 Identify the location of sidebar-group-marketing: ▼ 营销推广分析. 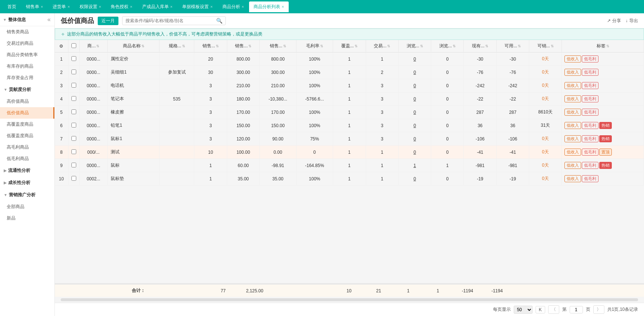
(27, 195).